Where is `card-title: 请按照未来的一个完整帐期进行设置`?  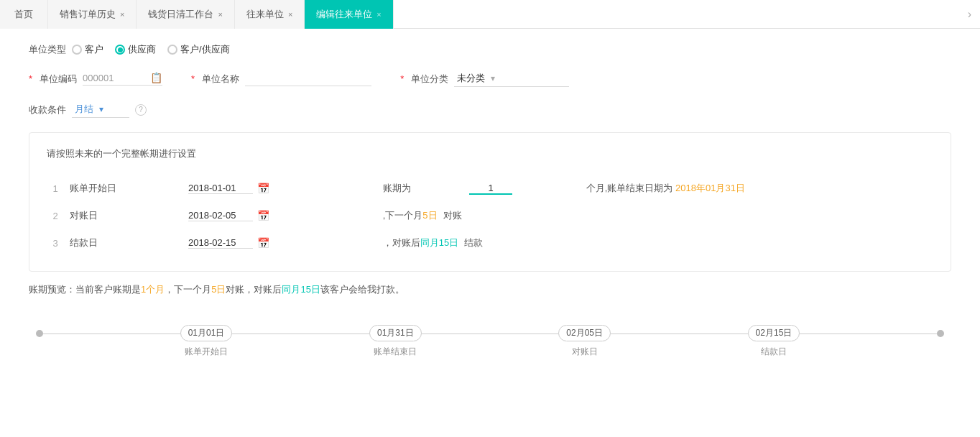 card-title: 请按照未来的一个完整帐期进行设置 is located at coordinates (490, 154).